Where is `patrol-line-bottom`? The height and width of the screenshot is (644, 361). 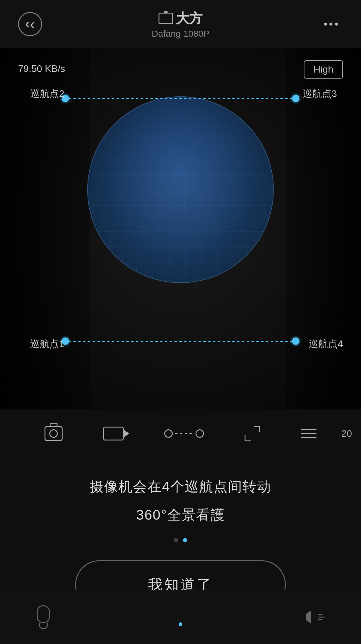 patrol-line-bottom is located at coordinates (180, 341).